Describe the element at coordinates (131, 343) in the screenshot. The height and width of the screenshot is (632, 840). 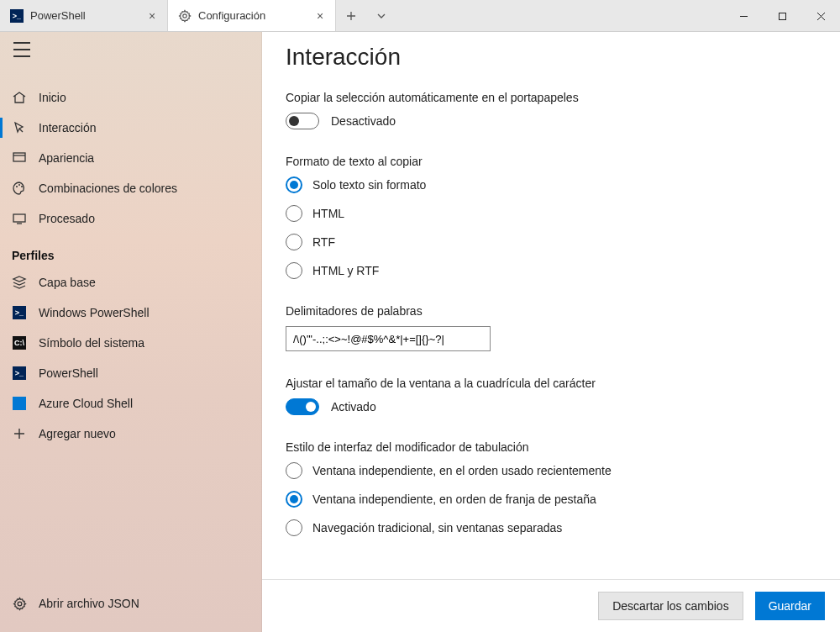
I see `sidebar-profile-cmd: C:\ Símbolo del sistema` at that location.